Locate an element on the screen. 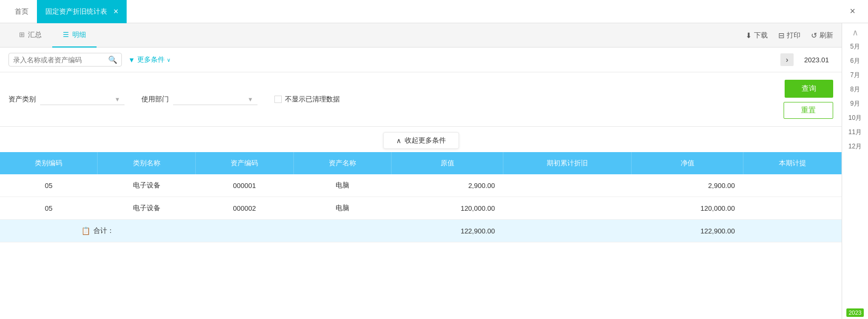 This screenshot has width=868, height=319. row2-acc-depreciation is located at coordinates (568, 208).